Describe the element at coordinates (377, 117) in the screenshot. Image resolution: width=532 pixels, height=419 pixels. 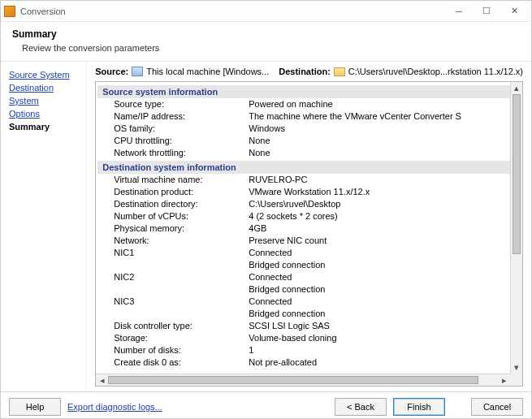
I see `summary-value: The machine where the VMware vCenter Con…` at that location.